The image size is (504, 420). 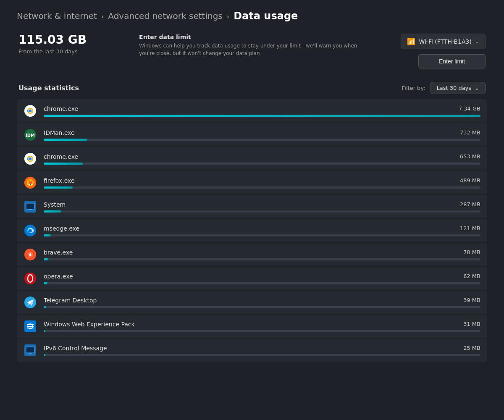 What do you see at coordinates (464, 133) in the screenshot?
I see `app-usage-idman: 732 MB` at bounding box center [464, 133].